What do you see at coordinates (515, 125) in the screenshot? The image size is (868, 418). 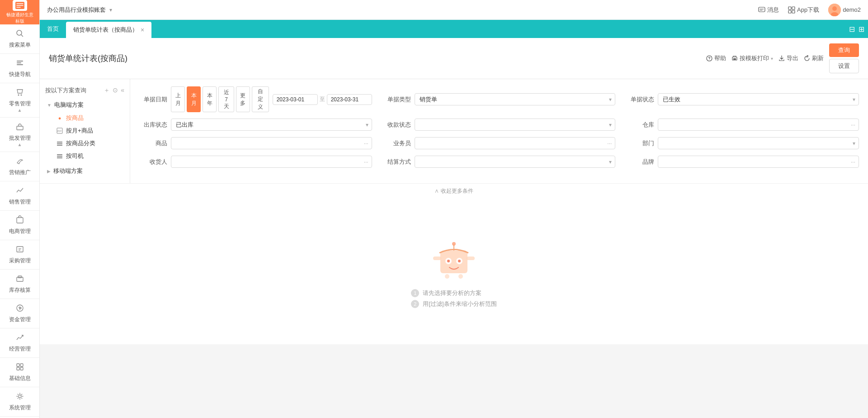 I see `payment-status-input` at bounding box center [515, 125].